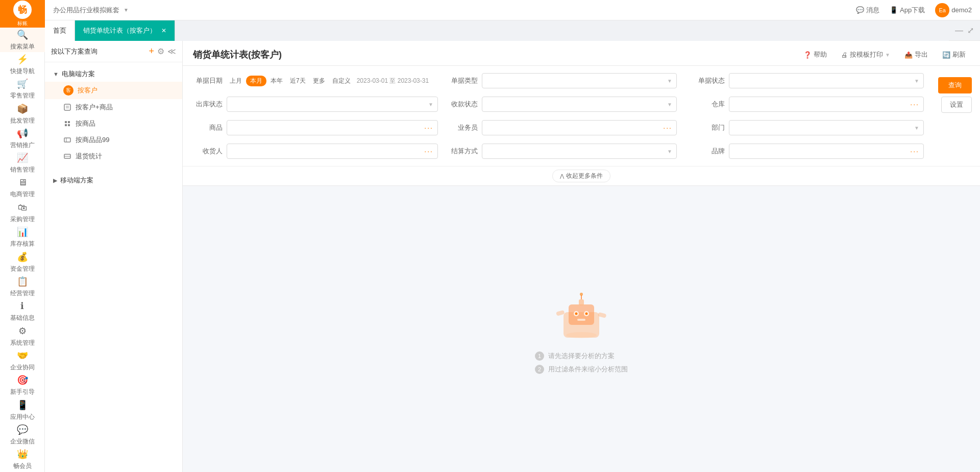 The height and width of the screenshot is (472, 980). What do you see at coordinates (581, 176) in the screenshot?
I see `collapse-btn: ⋀ 收起更多条件` at bounding box center [581, 176].